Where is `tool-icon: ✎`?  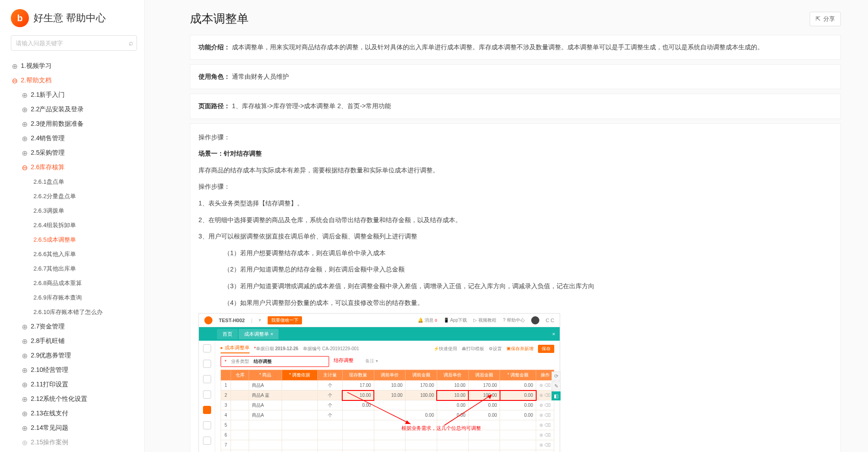
tool-icon: ✎ is located at coordinates (556, 386).